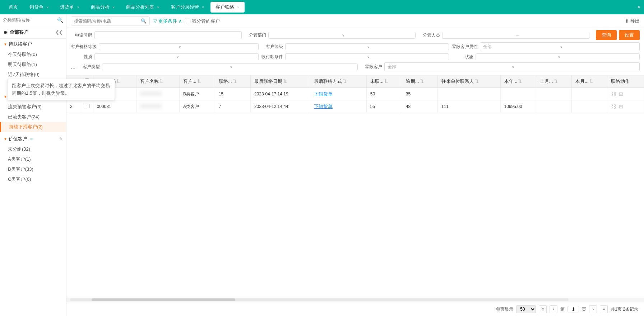  What do you see at coordinates (422, 81) in the screenshot?
I see `sort-overdue-icon: ⇅` at bounding box center [422, 81].